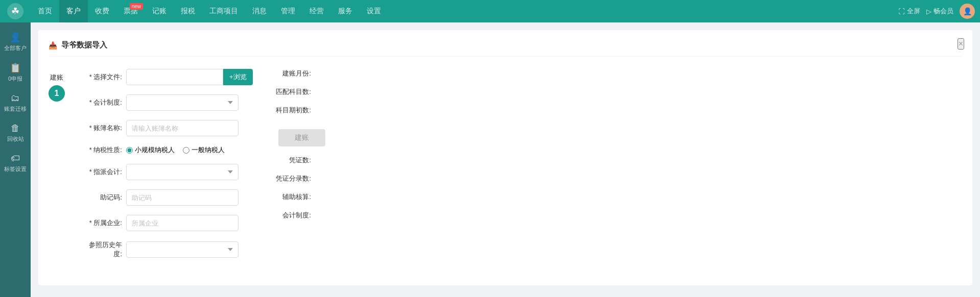  Describe the element at coordinates (15, 37) in the screenshot. I see `all-clients-icon: 👤` at that location.